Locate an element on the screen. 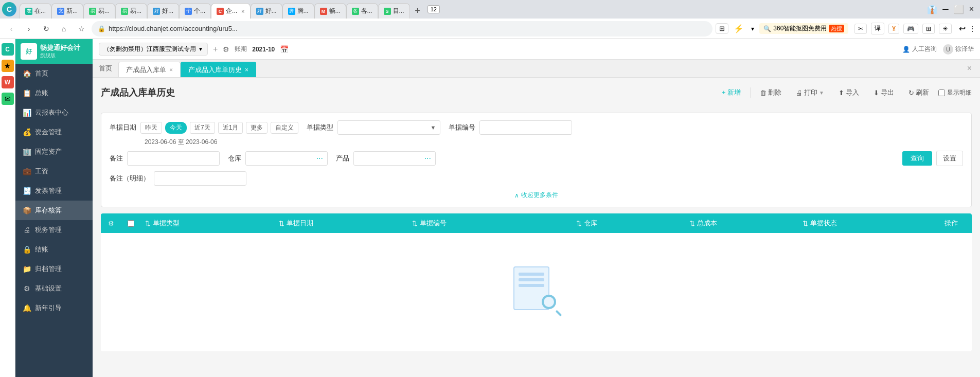 This screenshot has height=377, width=980. sidebar-item-home: 🏠 首页 is located at coordinates (54, 74).